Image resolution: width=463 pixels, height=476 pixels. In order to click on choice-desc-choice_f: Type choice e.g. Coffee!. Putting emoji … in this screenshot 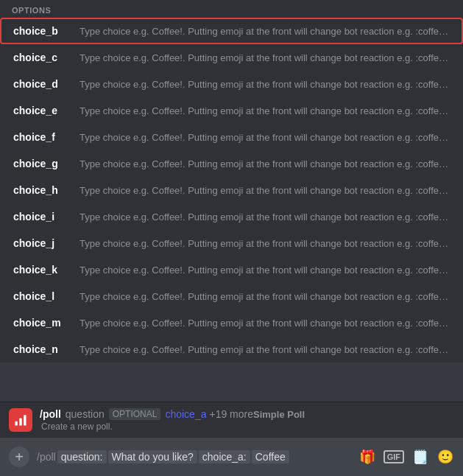, I will do `click(265, 137)`.